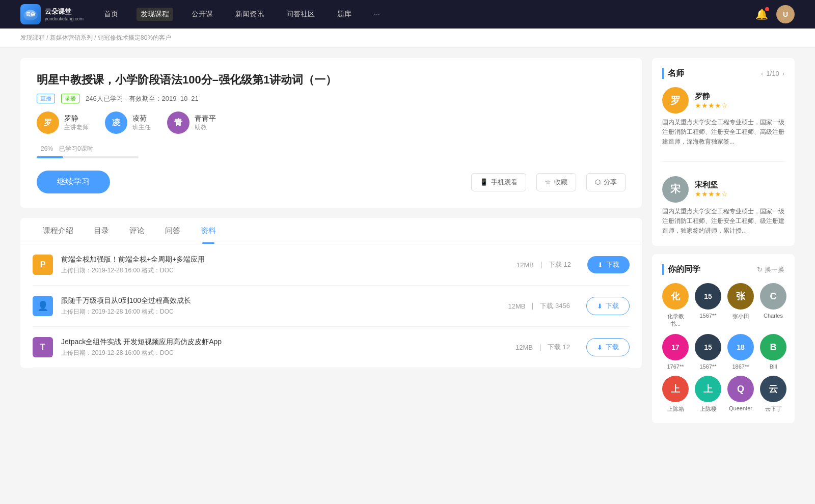 The image size is (815, 504). What do you see at coordinates (155, 14) in the screenshot?
I see `nav-discover: 发现课程` at bounding box center [155, 14].